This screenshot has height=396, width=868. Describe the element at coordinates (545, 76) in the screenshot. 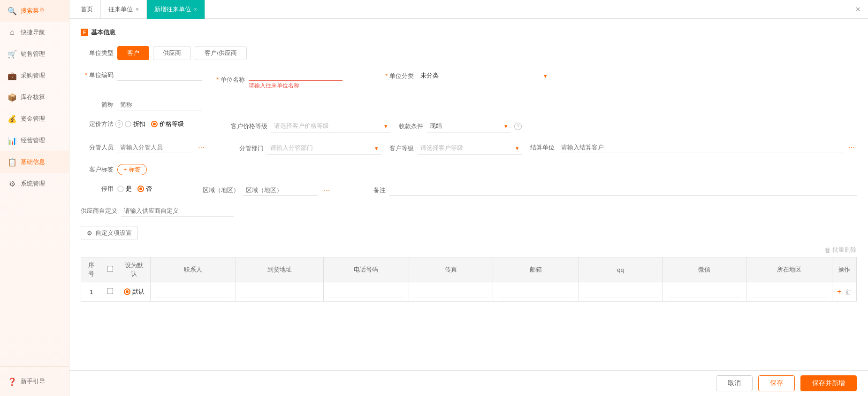

I see `category-chevron-icon: ▾` at that location.